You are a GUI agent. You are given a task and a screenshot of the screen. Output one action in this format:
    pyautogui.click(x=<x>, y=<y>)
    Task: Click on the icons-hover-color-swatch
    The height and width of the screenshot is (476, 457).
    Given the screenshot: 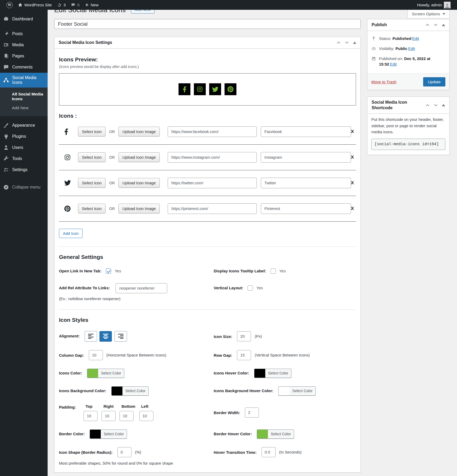 What is the action you would take?
    pyautogui.click(x=260, y=373)
    